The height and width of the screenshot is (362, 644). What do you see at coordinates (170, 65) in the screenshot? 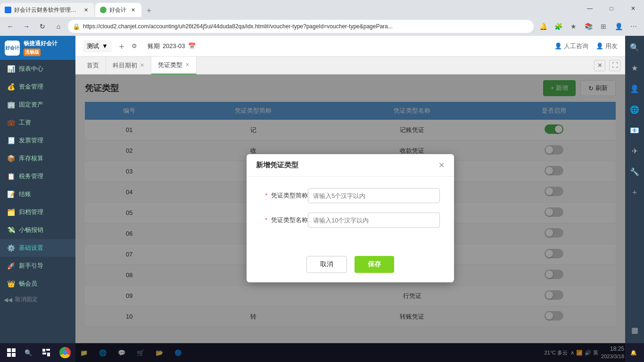
I see `tab-voucher-label: 凭证类型` at bounding box center [170, 65].